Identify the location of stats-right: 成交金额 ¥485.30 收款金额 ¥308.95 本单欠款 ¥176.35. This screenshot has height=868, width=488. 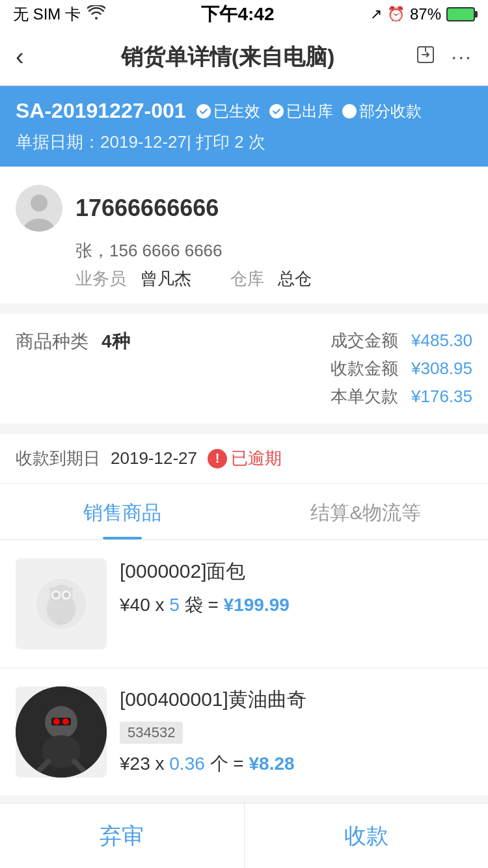
(401, 368).